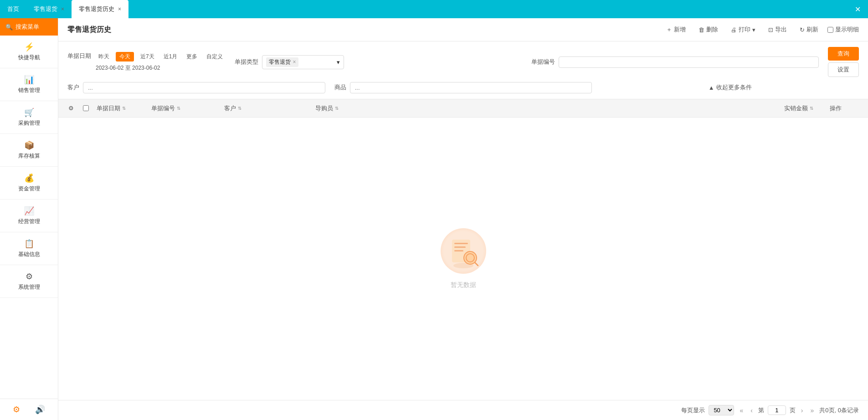  I want to click on number-filter-input, so click(689, 62).